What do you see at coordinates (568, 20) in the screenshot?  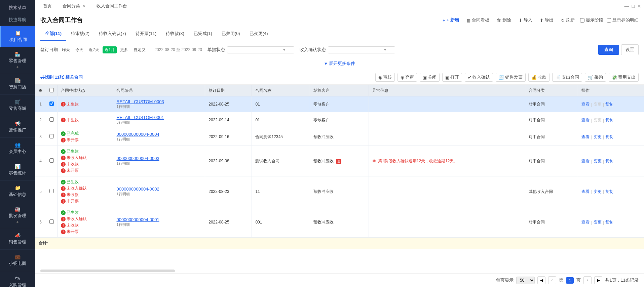 I see `refresh-button: ↻ 刷新` at bounding box center [568, 20].